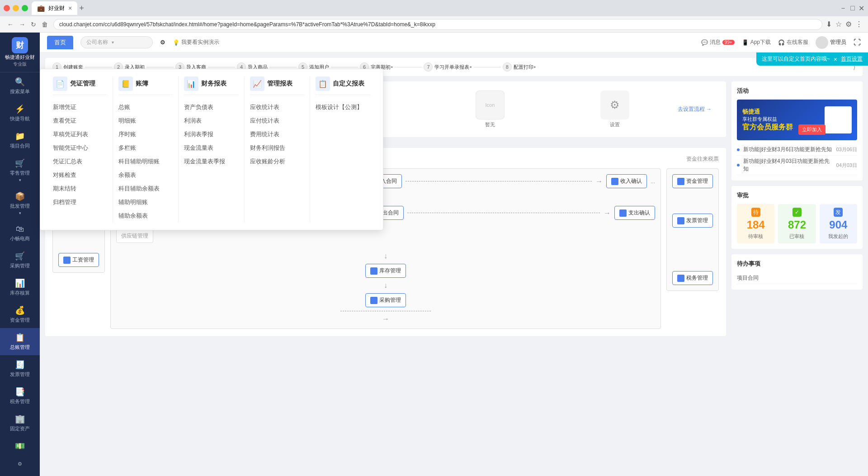  I want to click on fullscreen-btn: ⛶, so click(857, 43).